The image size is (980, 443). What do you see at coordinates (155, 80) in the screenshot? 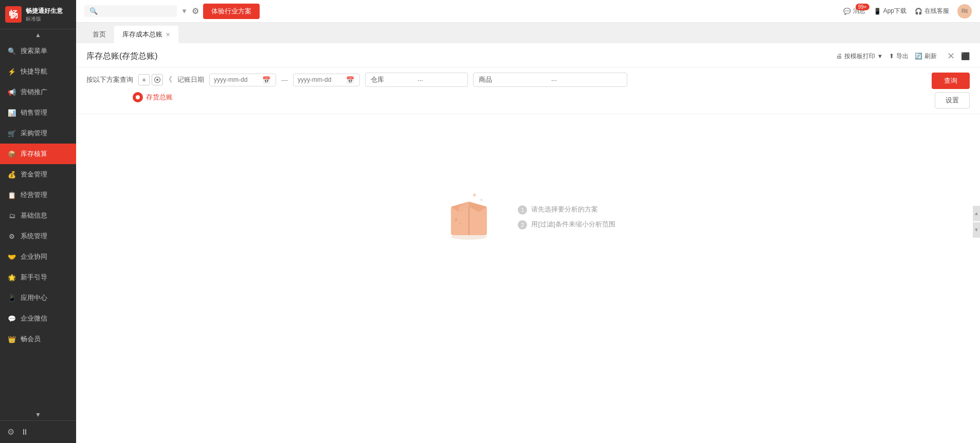
I see `filter-action-buttons: + 《` at bounding box center [155, 80].